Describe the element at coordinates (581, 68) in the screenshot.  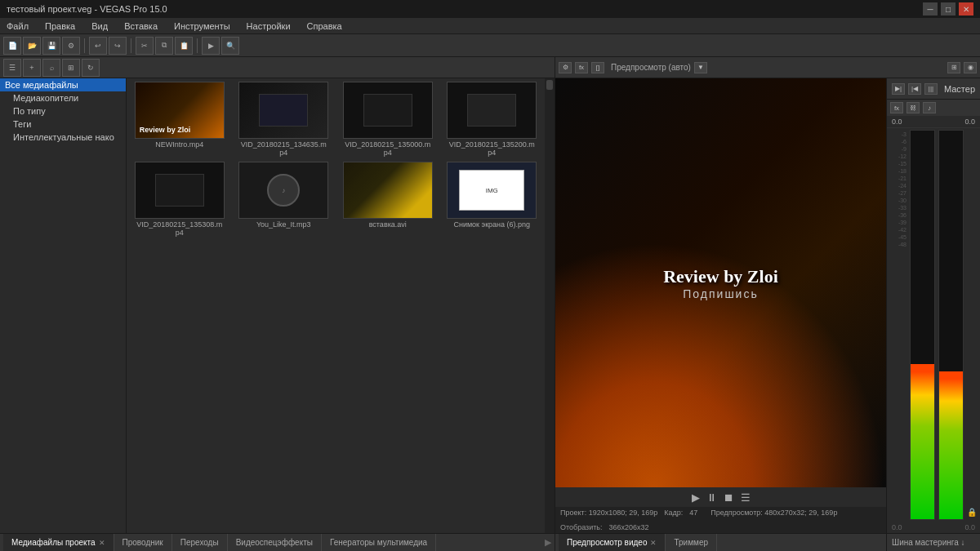
I see `preview-fx-btn: fx` at that location.